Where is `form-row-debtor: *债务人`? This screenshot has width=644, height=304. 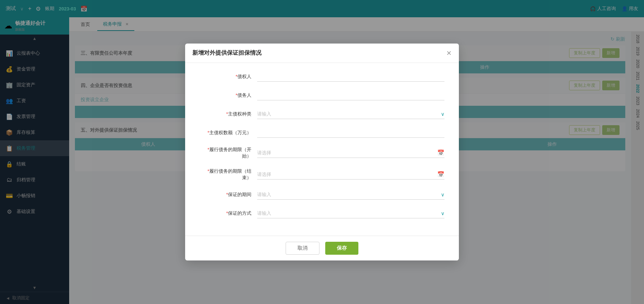 form-row-debtor: *债务人 is located at coordinates (322, 95).